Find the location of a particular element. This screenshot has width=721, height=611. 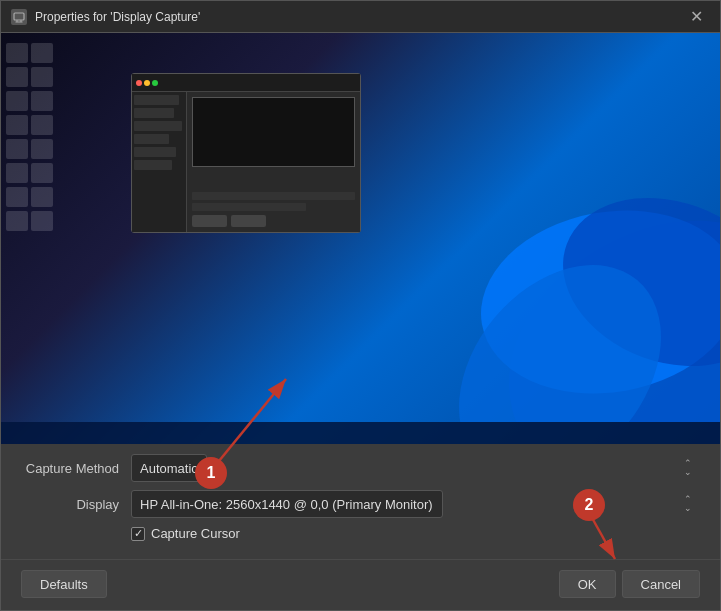

display-label: Display is located at coordinates (76, 504).